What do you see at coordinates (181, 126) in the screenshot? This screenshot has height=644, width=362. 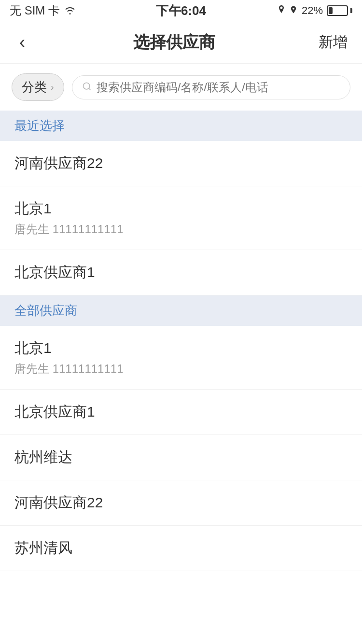 I see `section-header-recent: 最近选择` at bounding box center [181, 126].